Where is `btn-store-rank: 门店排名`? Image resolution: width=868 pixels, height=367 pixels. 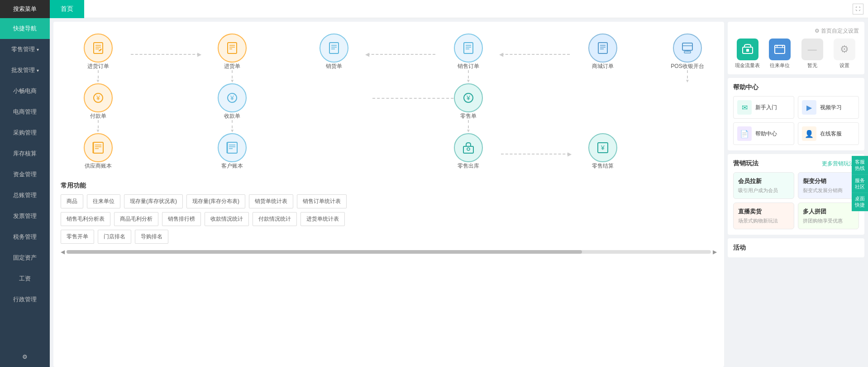 btn-store-rank: 门店排名 is located at coordinates (114, 237).